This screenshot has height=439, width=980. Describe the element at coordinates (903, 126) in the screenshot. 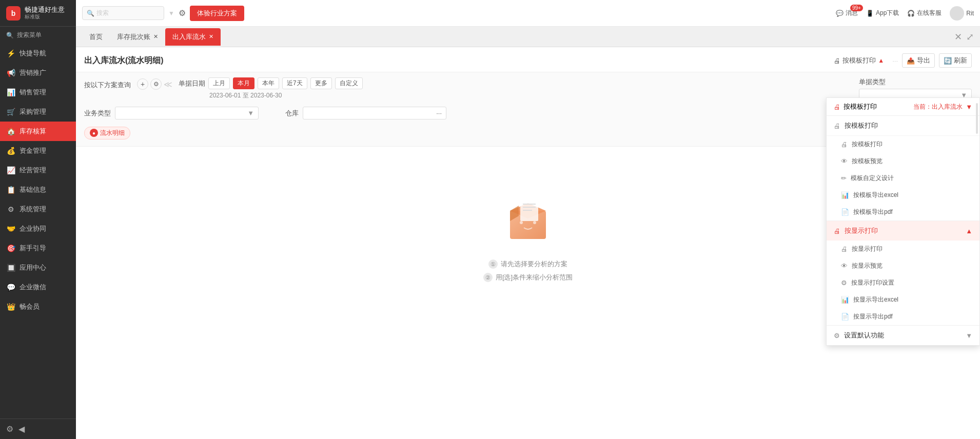

I see `template-print-header: 🖨 按模板打印` at that location.